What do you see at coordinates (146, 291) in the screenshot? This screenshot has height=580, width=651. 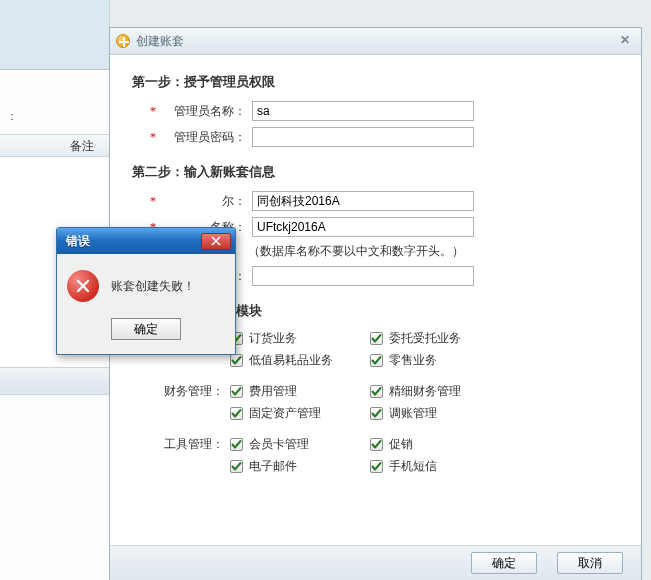 I see `error-dialog: 错误 账套创建失败！ 确定` at bounding box center [146, 291].